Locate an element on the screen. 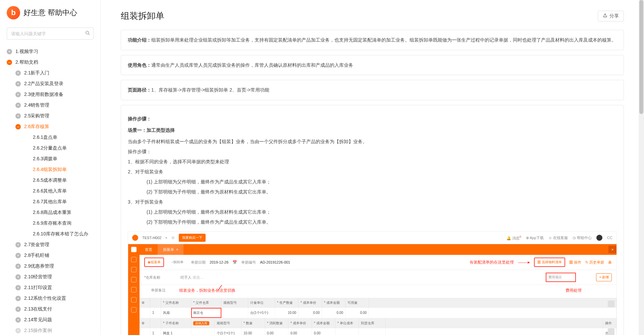 The width and height of the screenshot is (644, 335). scrollbar-thumb is located at coordinates (641, 57).